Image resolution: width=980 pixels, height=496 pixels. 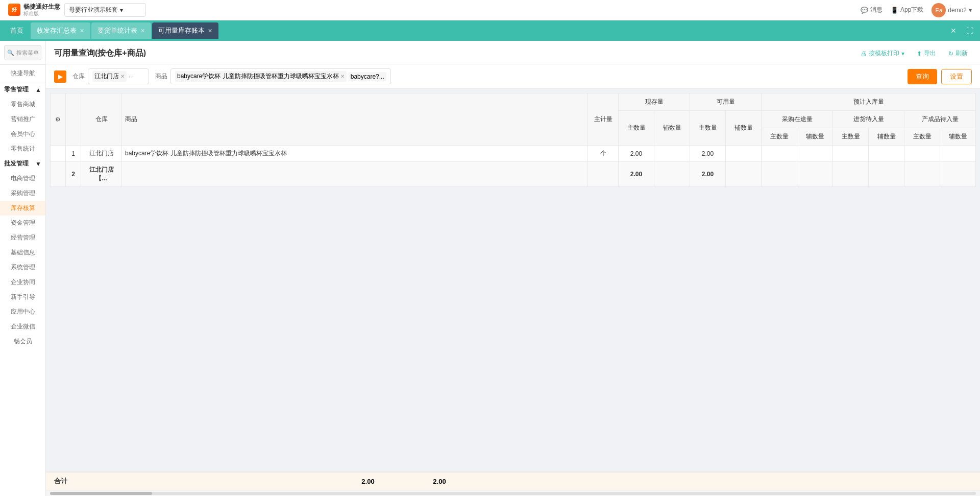 I want to click on sidebar-item-wechat: 企业微信, so click(x=22, y=327).